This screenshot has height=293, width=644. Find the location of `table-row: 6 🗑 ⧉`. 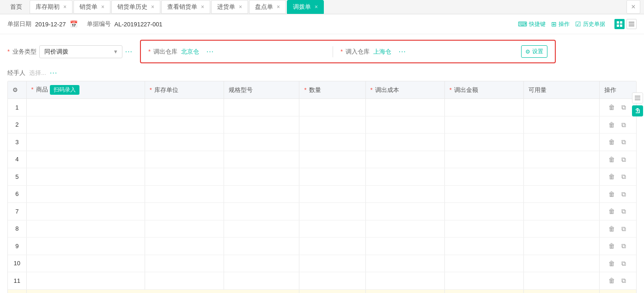

table-row: 6 🗑 ⧉ is located at coordinates (322, 194).